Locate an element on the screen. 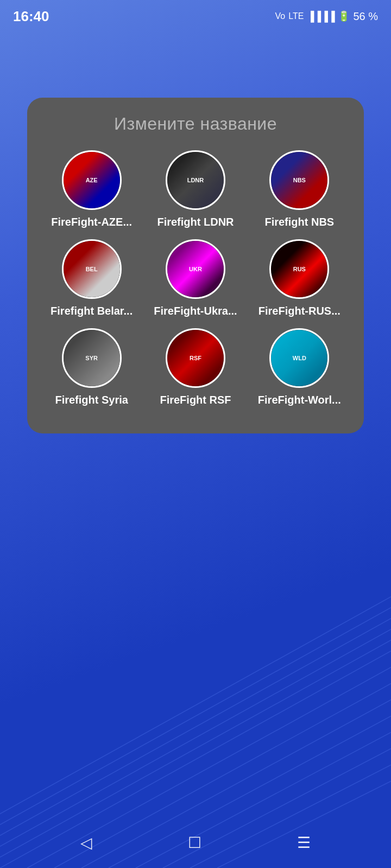 The image size is (391, 868). app-label-aze: FireFight-AZE... is located at coordinates (91, 222).